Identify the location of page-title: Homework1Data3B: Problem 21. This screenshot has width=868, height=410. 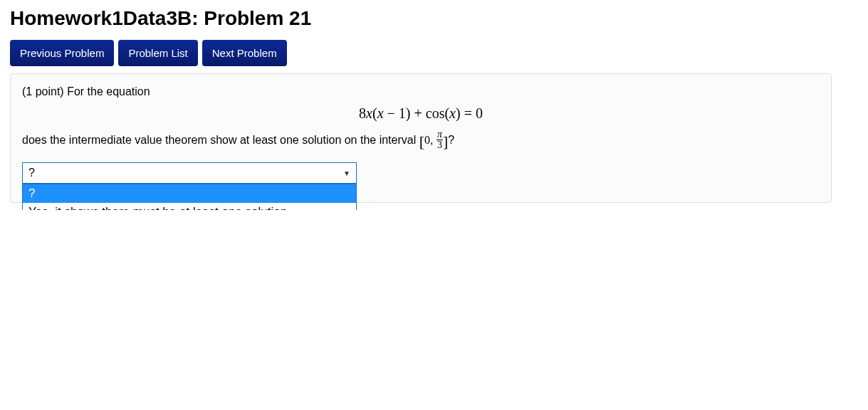
(434, 19).